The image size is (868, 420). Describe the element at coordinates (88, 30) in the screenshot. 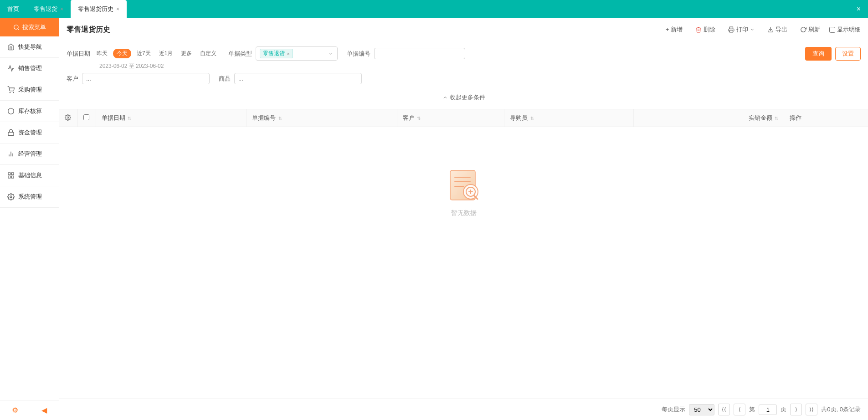

I see `page-title: 零售退货历史` at that location.